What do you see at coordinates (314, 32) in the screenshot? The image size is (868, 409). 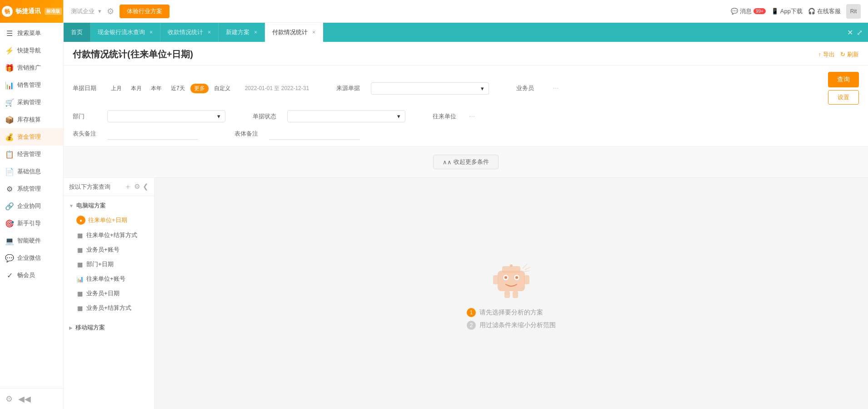 I see `tab-close-payment-stats: ×` at bounding box center [314, 32].